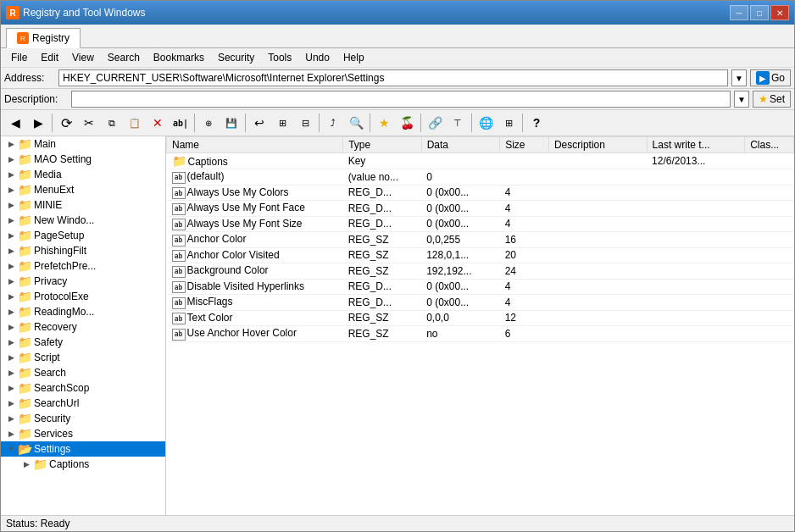  What do you see at coordinates (598, 146) in the screenshot?
I see `col-description: Description` at bounding box center [598, 146].